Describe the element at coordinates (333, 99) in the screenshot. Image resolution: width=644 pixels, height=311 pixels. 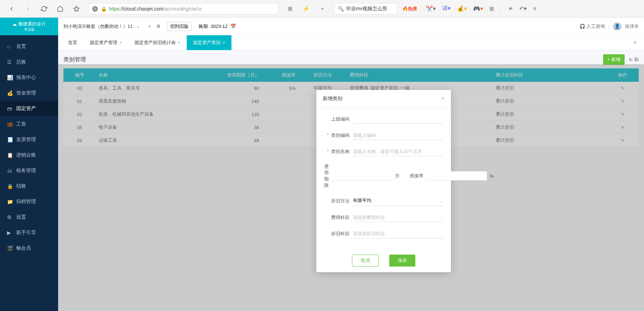
I see `modal-title: 新增类别` at that location.